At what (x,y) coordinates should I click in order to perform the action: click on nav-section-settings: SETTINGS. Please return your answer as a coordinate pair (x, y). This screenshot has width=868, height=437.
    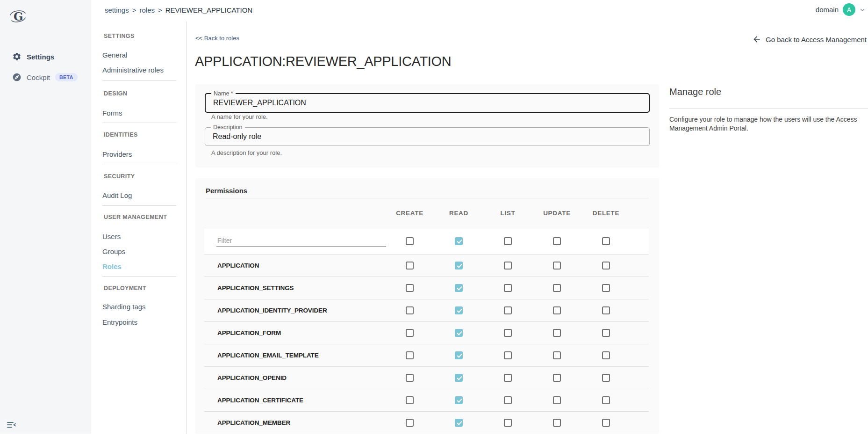
    Looking at the image, I should click on (119, 36).